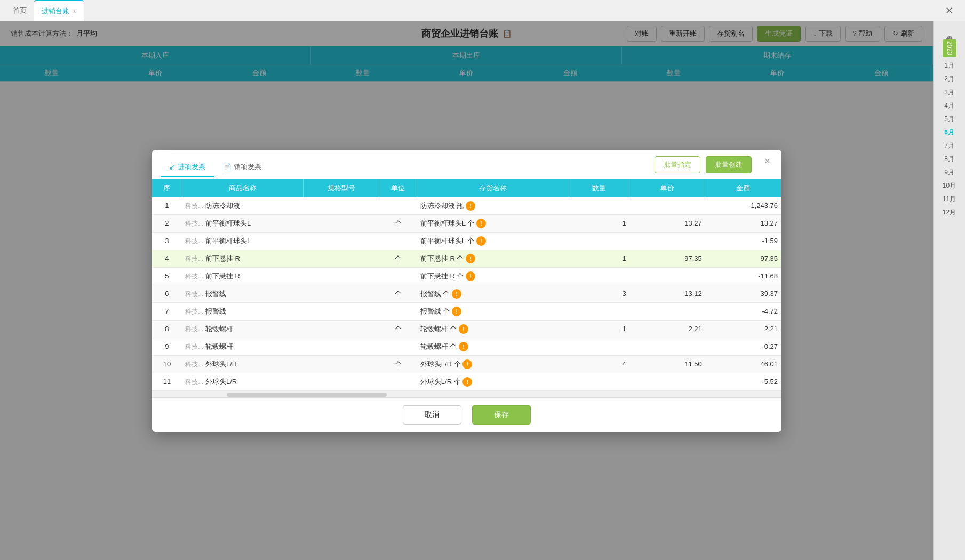 This screenshot has width=965, height=560. I want to click on th-qty: 数量, so click(599, 188).